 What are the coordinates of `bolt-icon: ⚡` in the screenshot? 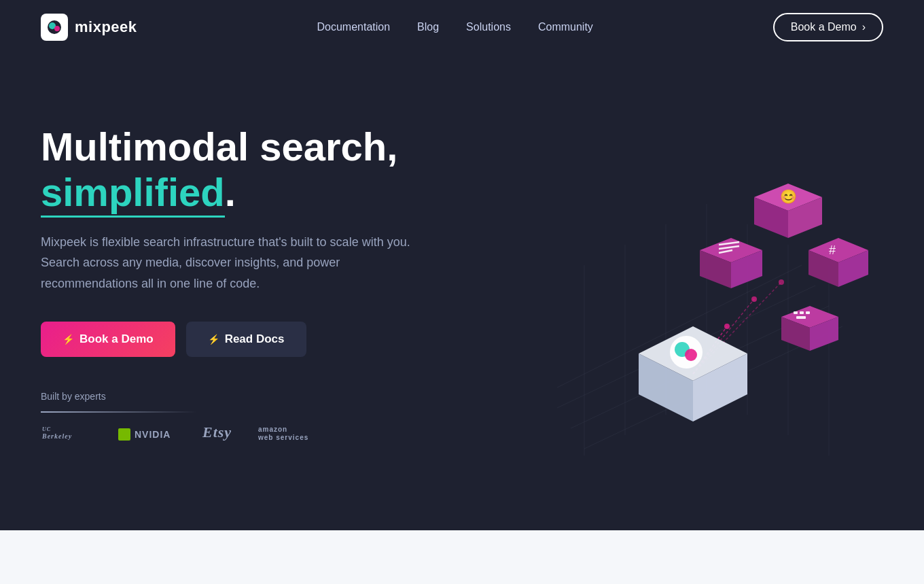 It's located at (68, 339).